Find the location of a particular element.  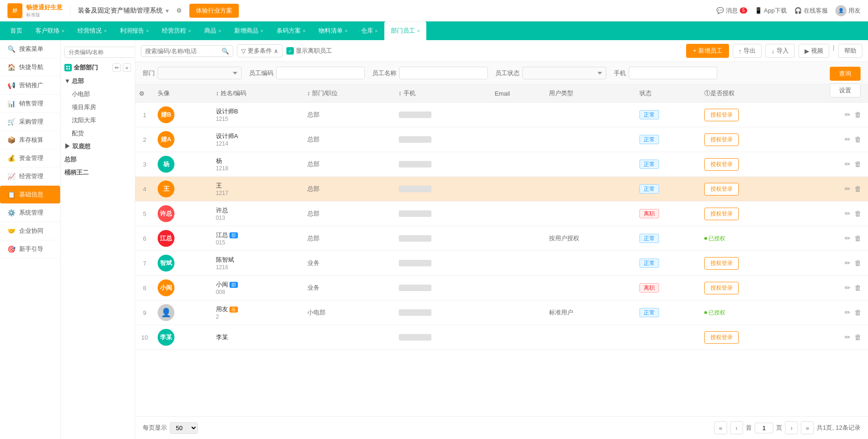

col-dept: ↕ 部门/职位 is located at coordinates (349, 93).